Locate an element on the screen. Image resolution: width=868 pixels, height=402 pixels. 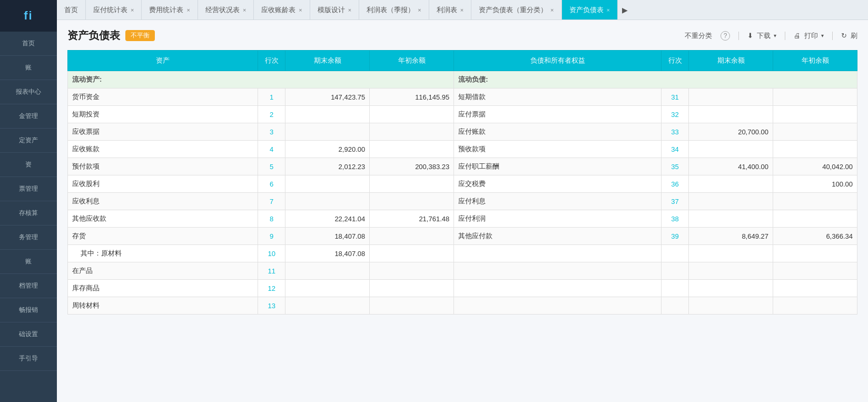
right-row-num-cell: 31 is located at coordinates (675, 97).